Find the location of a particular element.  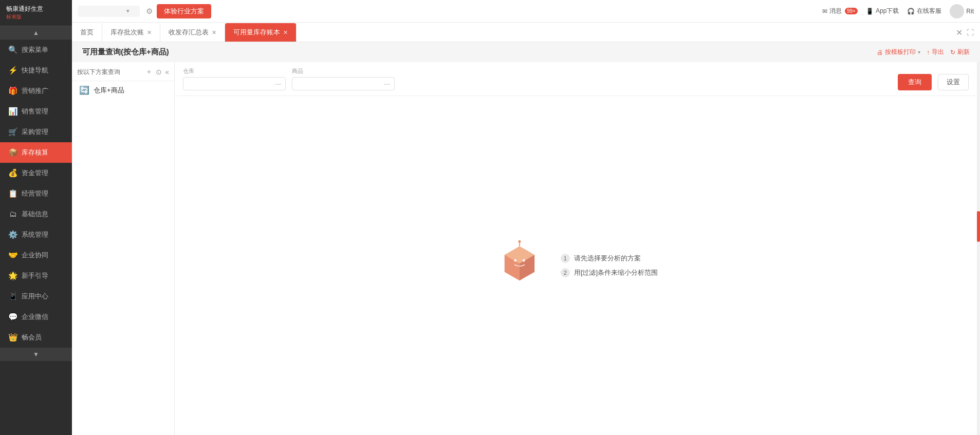

lightning-icon: ⚡ is located at coordinates (13, 70).